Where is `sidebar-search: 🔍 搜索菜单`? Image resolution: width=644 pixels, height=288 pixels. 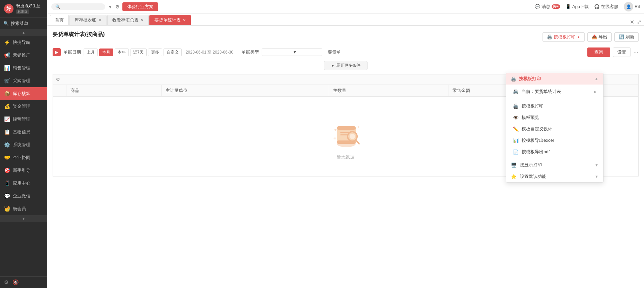
sidebar-search: 🔍 搜索菜单 is located at coordinates (24, 24).